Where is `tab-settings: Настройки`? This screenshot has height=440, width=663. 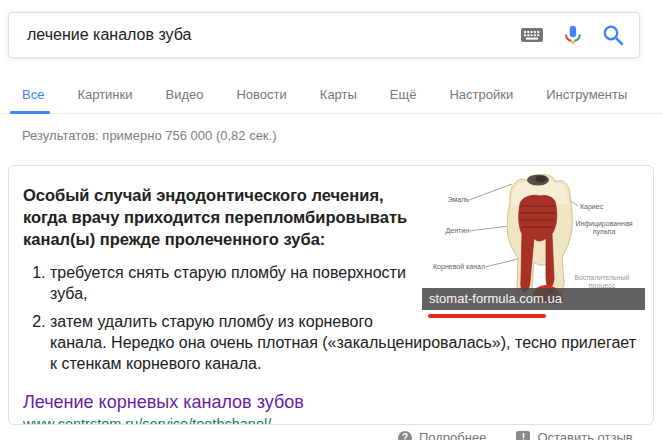 tab-settings: Настройки is located at coordinates (481, 94).